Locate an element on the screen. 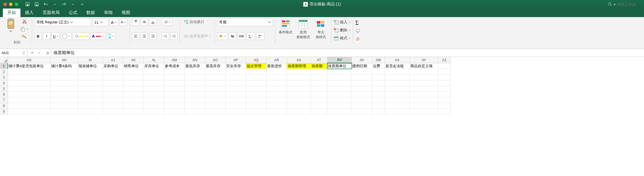  cell-AH6 is located at coordinates (64, 95).